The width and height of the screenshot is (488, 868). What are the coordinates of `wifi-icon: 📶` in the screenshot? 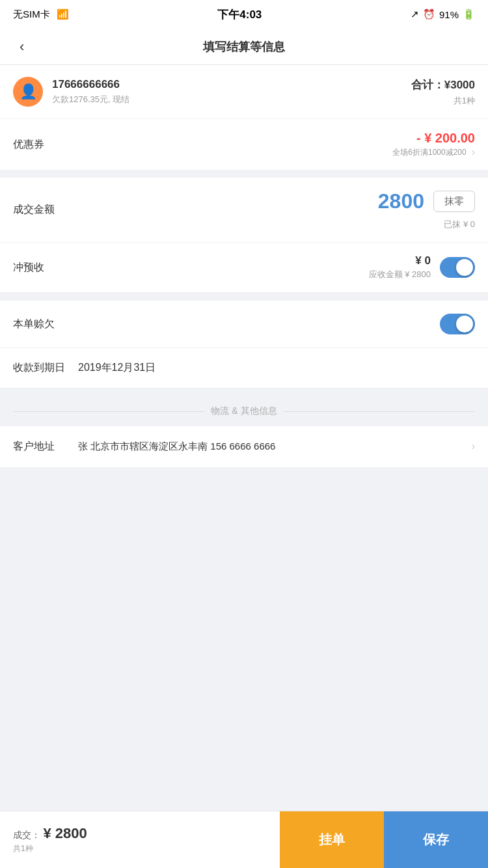 It's located at (62, 14).